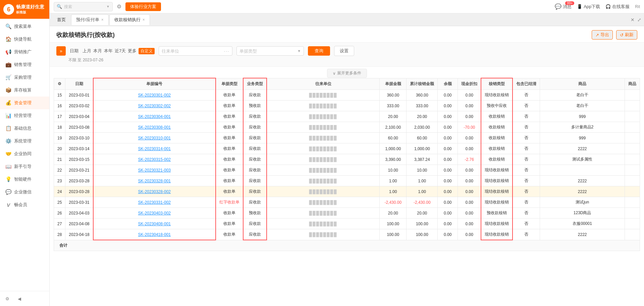 This screenshot has width=644, height=306. I want to click on page-header: 收款核销执行(按收款) ↗ 导出 ↺ 刷新, so click(347, 34).